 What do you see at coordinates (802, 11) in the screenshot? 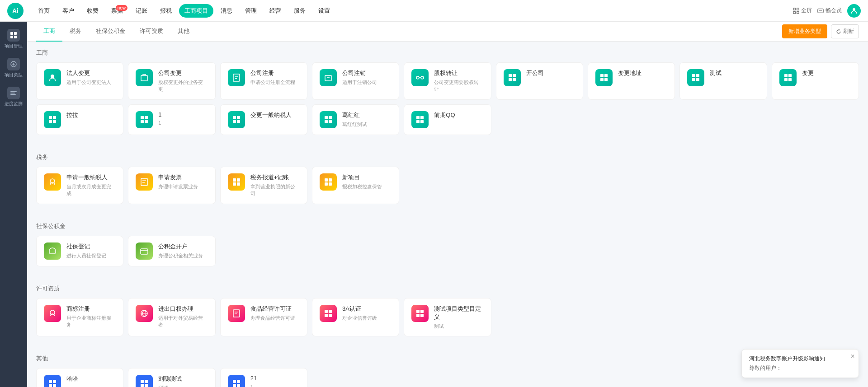
I see `fullscreen-btn: 全屏` at bounding box center [802, 11].